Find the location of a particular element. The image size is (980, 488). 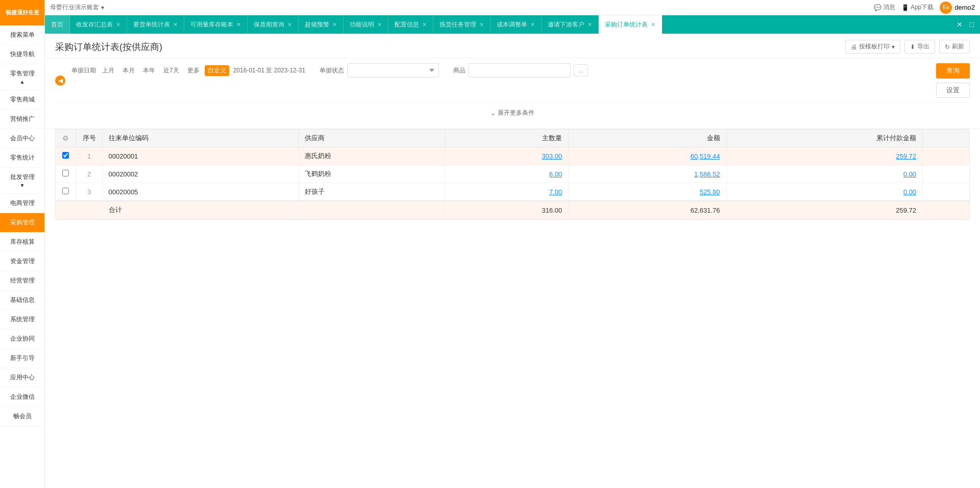

tab-close-baozhouqi: ✕ is located at coordinates (290, 24).